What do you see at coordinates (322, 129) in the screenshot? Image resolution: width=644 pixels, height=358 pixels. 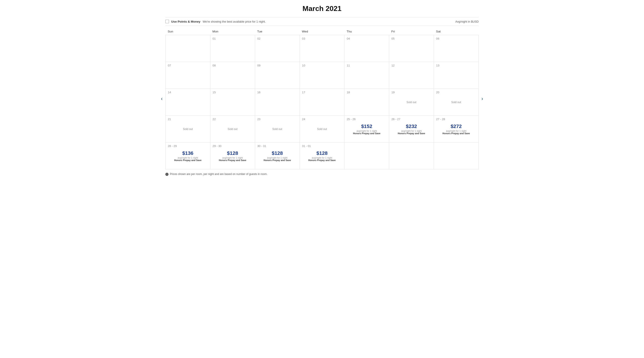 I see `calendar-row-3: 21Sold out22Sold out23Sold out24Sold out…` at bounding box center [322, 129].